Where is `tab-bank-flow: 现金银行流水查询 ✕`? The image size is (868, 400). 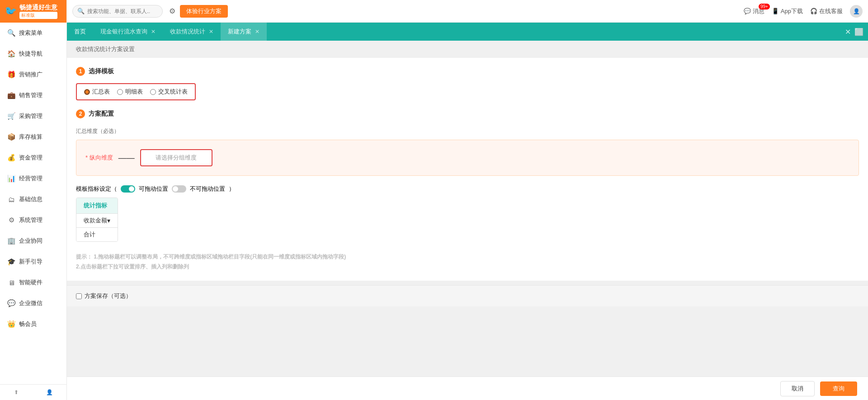 tab-bank-flow: 现金银行流水查询 ✕ is located at coordinates (128, 32).